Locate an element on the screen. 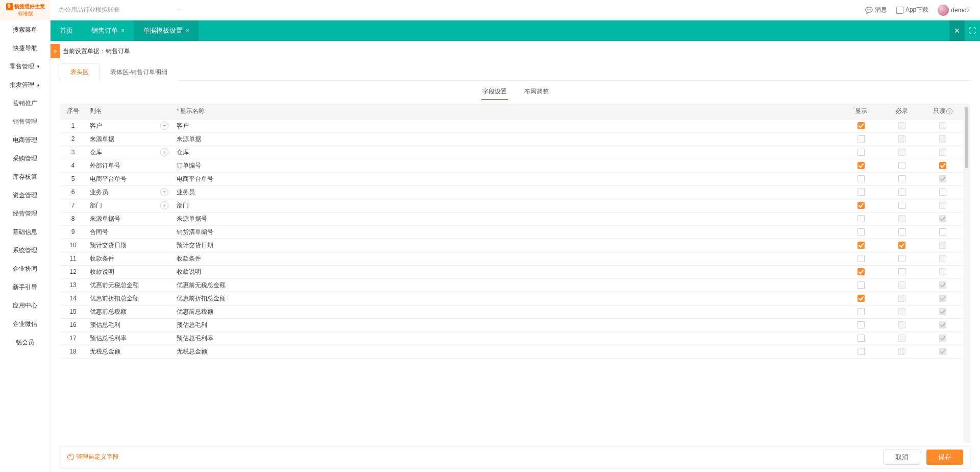 The width and height of the screenshot is (980, 472). messages-button: 💬消息 is located at coordinates (876, 10).